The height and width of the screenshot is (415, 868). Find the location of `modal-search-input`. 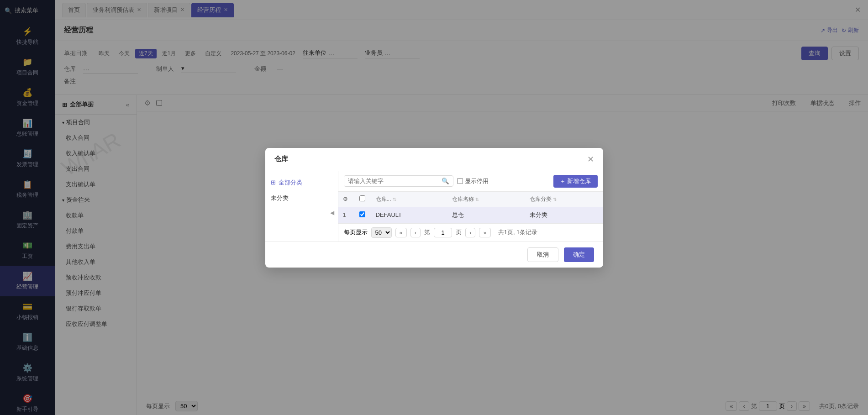

modal-search-input is located at coordinates (391, 181).